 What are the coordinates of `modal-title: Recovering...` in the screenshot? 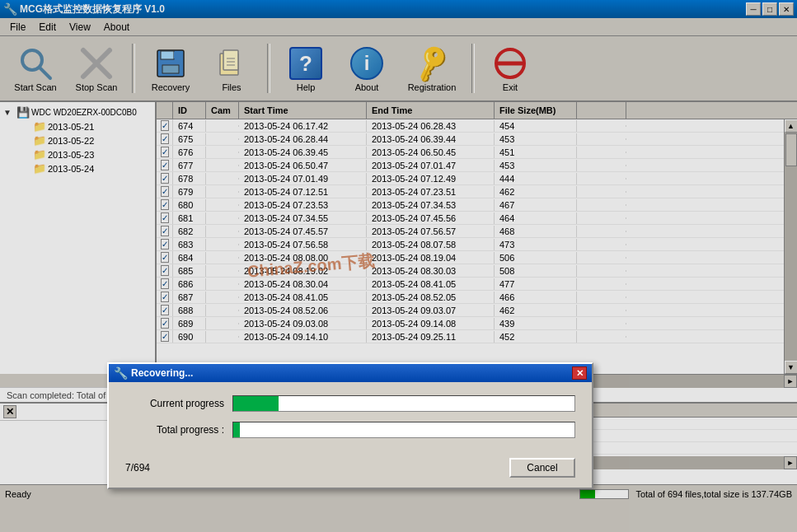 It's located at (351, 373).